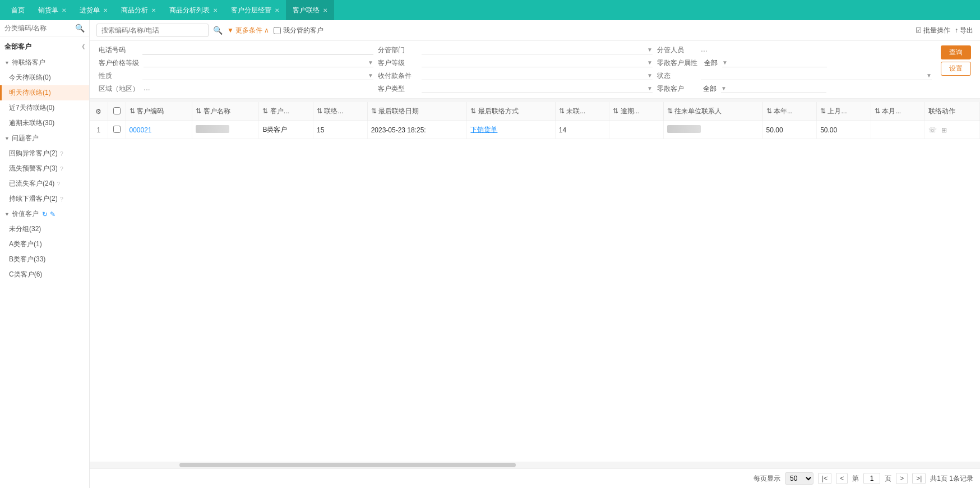 Image resolution: width=980 pixels, height=488 pixels. Describe the element at coordinates (872, 478) in the screenshot. I see `page-input` at that location.